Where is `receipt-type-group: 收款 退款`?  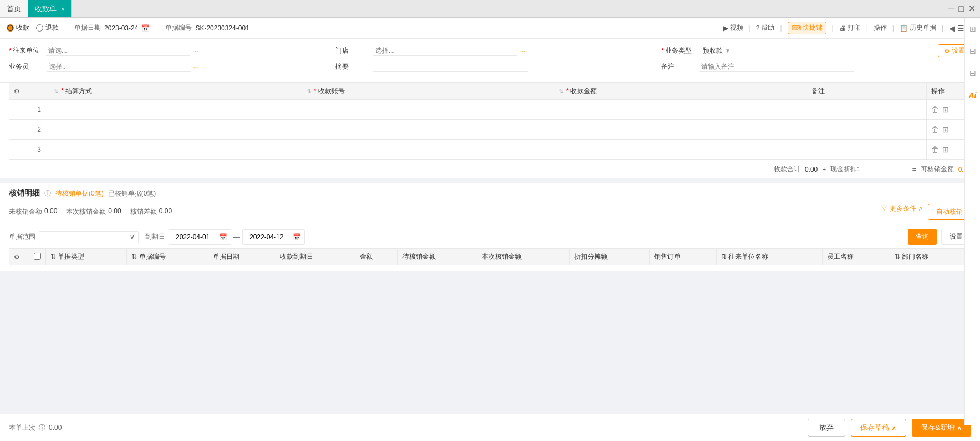 receipt-type-group: 收款 退款 is located at coordinates (33, 28).